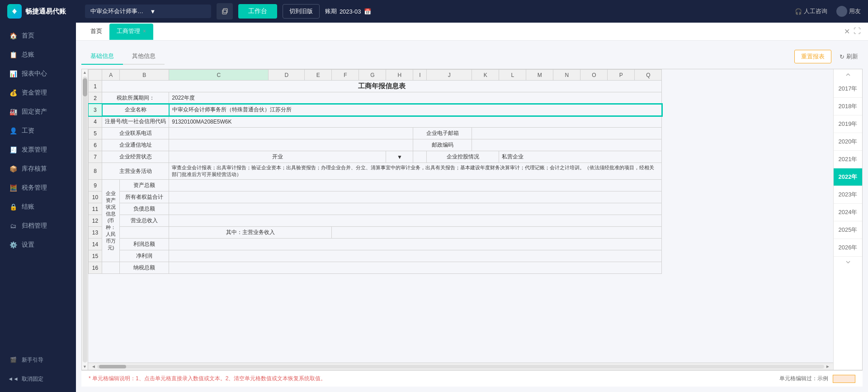 This screenshot has height=392, width=868. Describe the element at coordinates (847, 32) in the screenshot. I see `window-close-icon: ✕` at that location.